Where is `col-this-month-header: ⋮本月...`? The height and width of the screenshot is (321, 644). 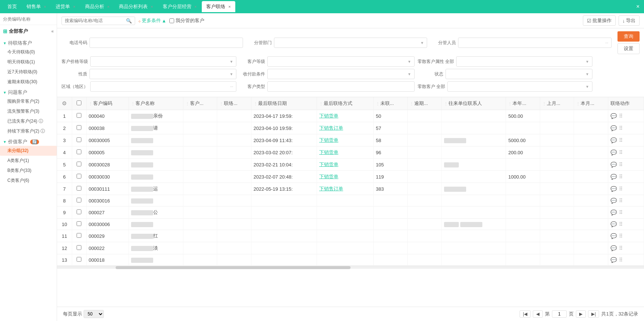 col-this-month-header: ⋮本月... is located at coordinates (591, 104).